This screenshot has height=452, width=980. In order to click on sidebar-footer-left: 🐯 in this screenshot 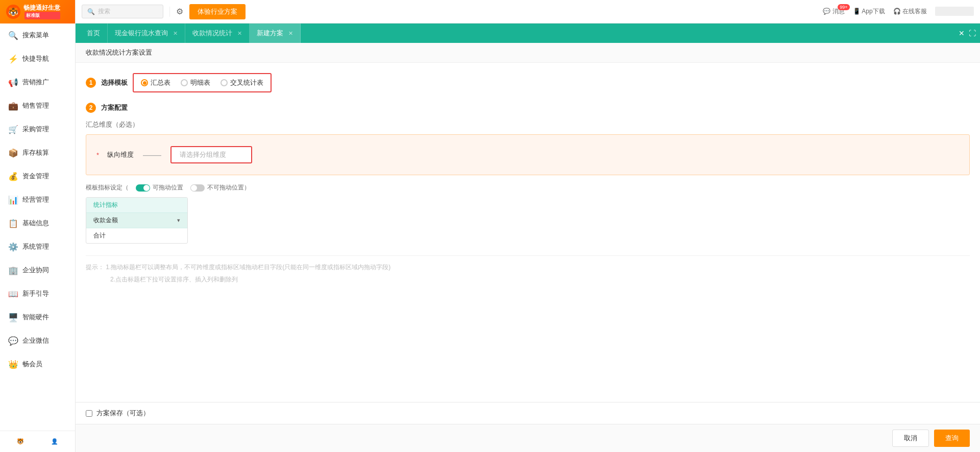, I will do `click(20, 441)`.